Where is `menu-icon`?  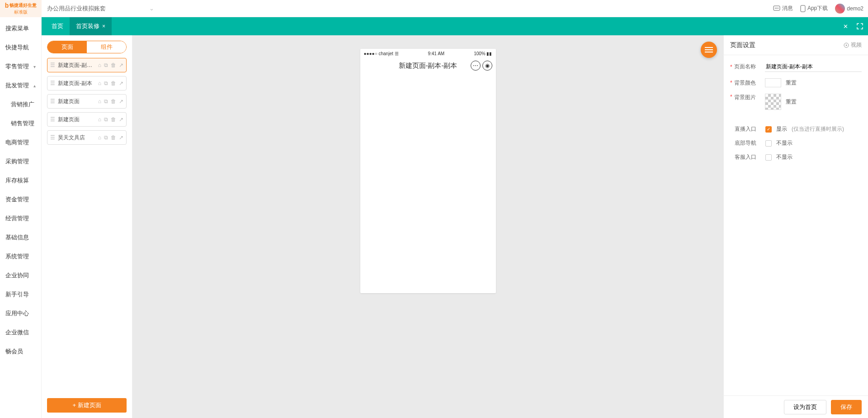 menu-icon is located at coordinates (709, 50).